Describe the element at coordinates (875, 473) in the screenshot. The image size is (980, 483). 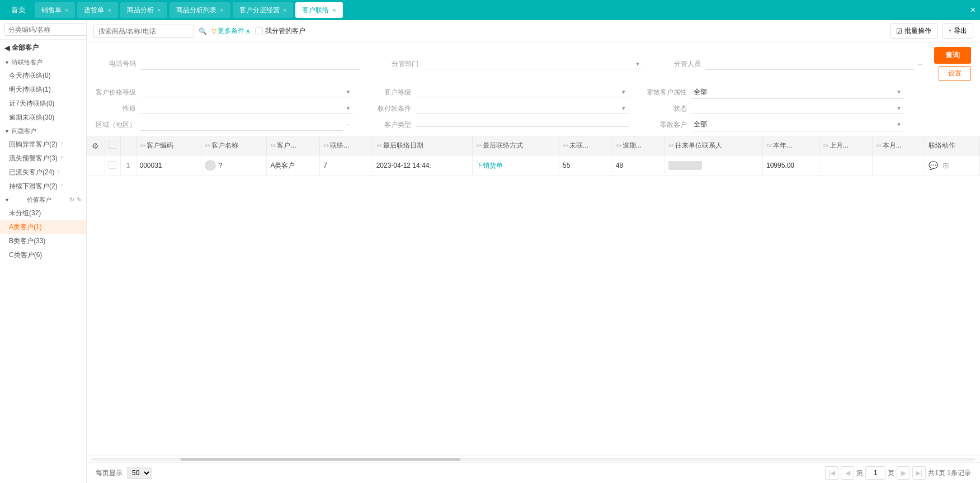
I see `page-input` at that location.